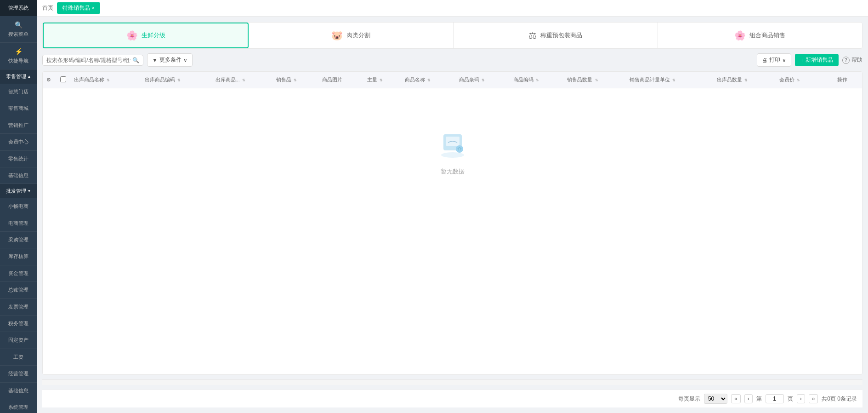  I want to click on sidebar-item-base-info: 基础信息, so click(18, 176).